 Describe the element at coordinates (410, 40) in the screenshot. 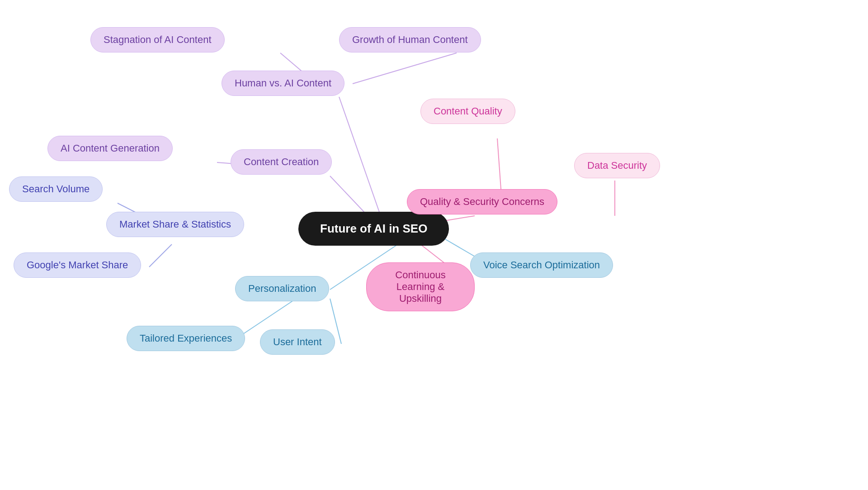

I see `growth-node: Growth of Human Content` at that location.